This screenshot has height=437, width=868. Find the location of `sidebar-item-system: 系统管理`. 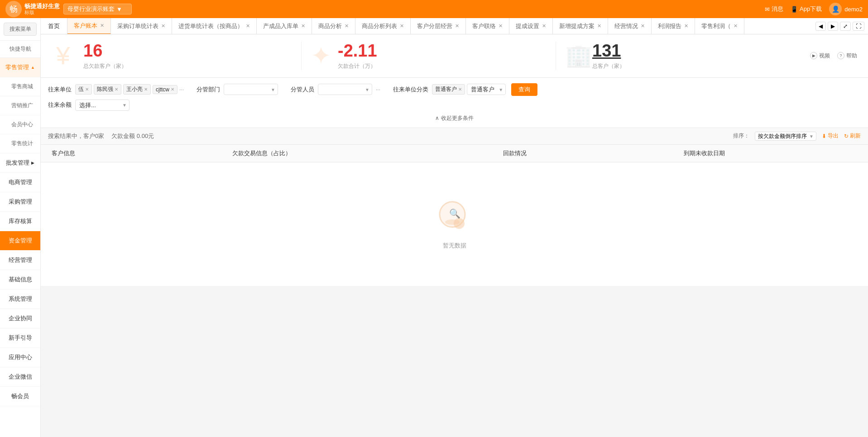

sidebar-item-system: 系统管理 is located at coordinates (20, 299).